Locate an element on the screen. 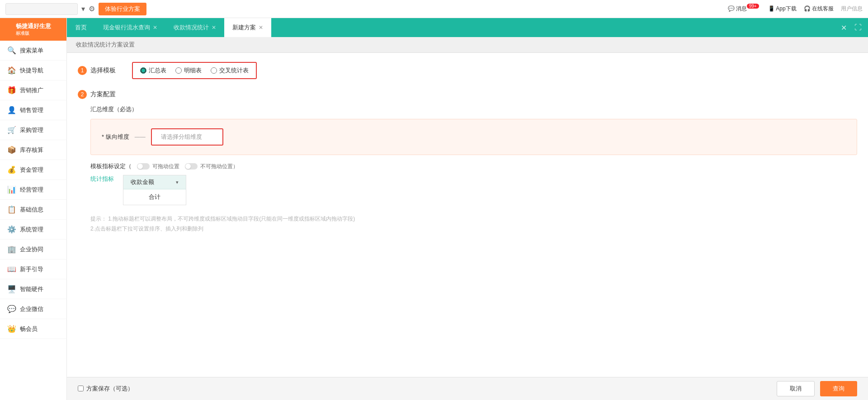  sidebar-item-purchase: 🛒 采购管理 is located at coordinates (33, 130).